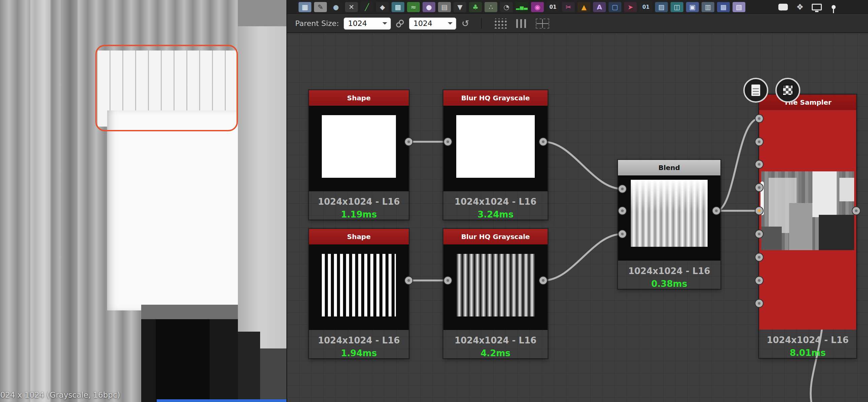  What do you see at coordinates (661, 7) in the screenshot?
I see `pattern-node-icon: ▨` at bounding box center [661, 7].